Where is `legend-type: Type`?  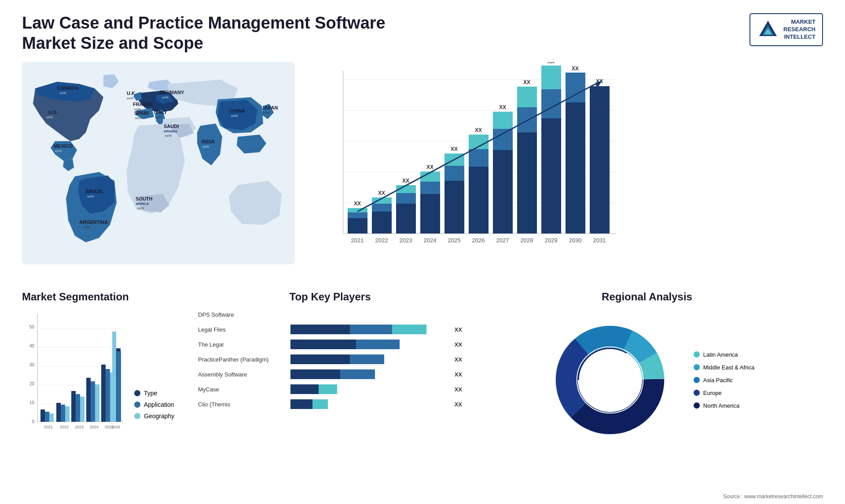 legend-type: Type is located at coordinates (154, 393).